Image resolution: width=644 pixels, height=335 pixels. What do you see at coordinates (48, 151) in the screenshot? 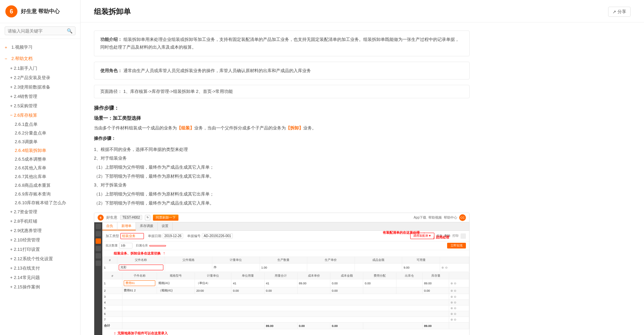
I see `sidebar-item-264: 2.6.4组装拆卸单` at bounding box center [48, 151].